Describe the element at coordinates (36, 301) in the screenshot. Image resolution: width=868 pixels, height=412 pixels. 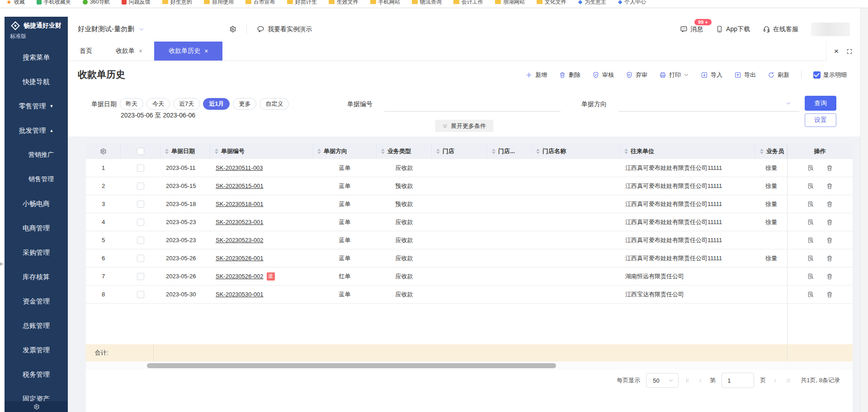
I see `sidebar-item-资金管理: 资金管理` at that location.